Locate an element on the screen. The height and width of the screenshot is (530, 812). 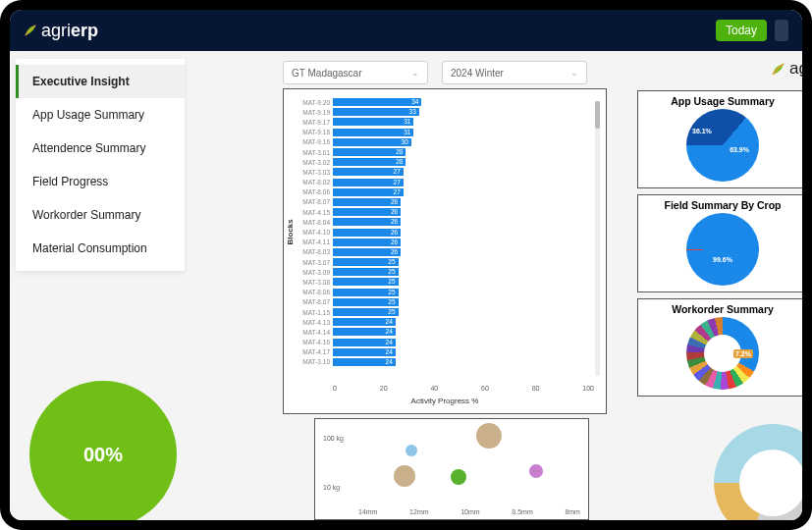
summary-card: Workorder Summary7.2% is located at coordinates (720, 347).